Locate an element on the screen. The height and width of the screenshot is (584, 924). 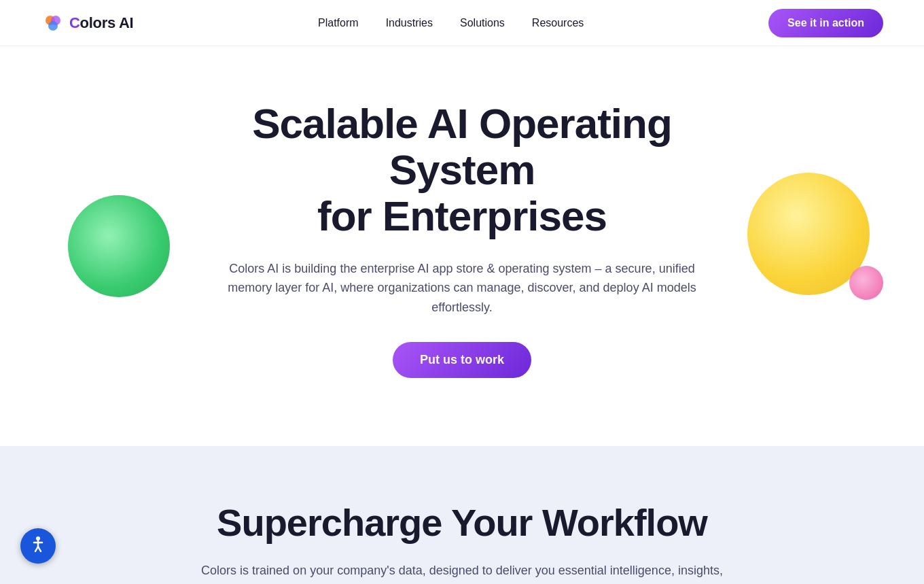
hero-title: Scalable AI Operating System for Enterpr… is located at coordinates (462, 170).